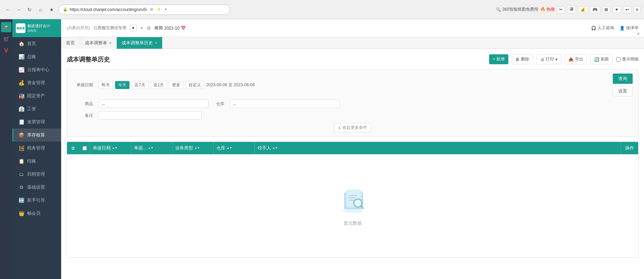 Image resolution: width=644 pixels, height=279 pixels. Describe the element at coordinates (78, 28) in the screenshot. I see `company-warning: (勿删勿禁用)` at that location.